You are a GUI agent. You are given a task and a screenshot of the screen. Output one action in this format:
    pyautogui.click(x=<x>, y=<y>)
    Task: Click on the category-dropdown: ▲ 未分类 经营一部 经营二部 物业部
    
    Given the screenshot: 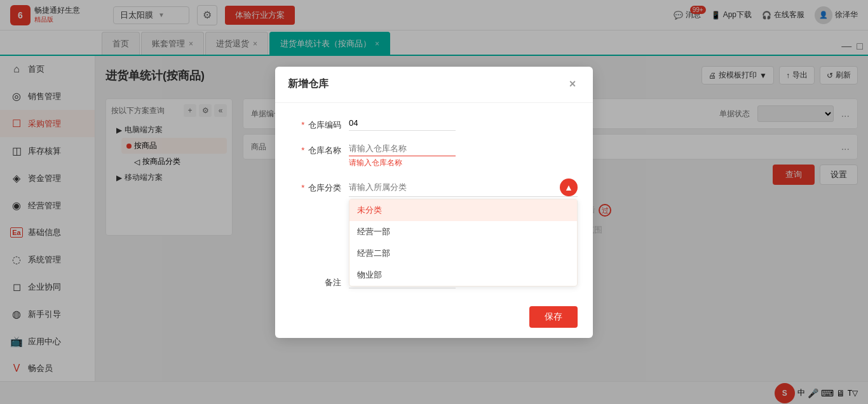 What is the action you would take?
    pyautogui.click(x=463, y=188)
    